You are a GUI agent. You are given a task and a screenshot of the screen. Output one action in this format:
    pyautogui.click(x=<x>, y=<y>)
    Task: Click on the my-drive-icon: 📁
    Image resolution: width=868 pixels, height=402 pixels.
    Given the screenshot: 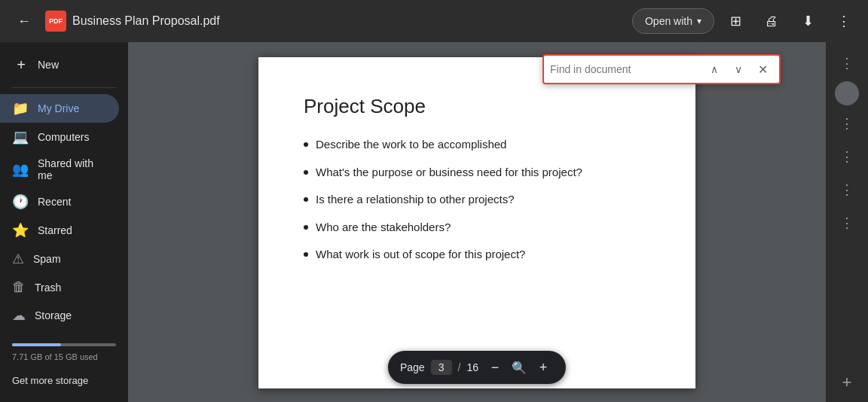 What is the action you would take?
    pyautogui.click(x=20, y=108)
    